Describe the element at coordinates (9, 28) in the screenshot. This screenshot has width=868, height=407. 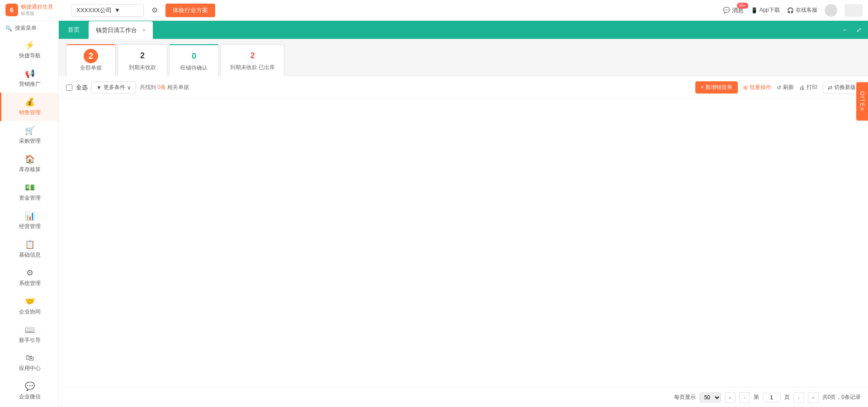
I see `search-icon: 🔍` at that location.